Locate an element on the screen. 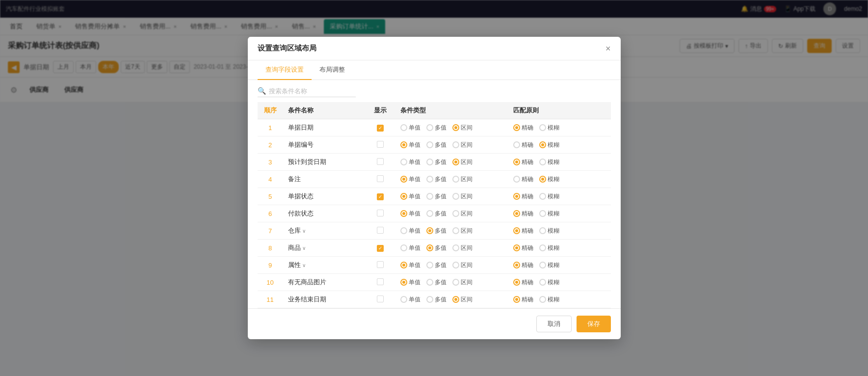  th-match: 匹配原则 is located at coordinates (559, 102).